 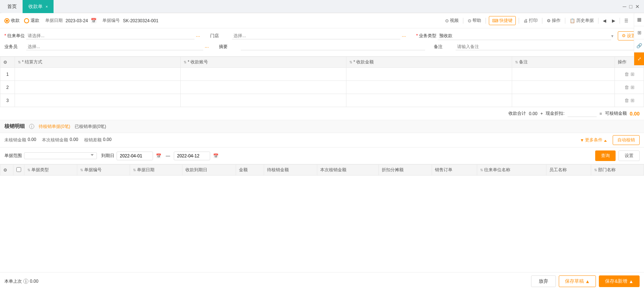 I want to click on maximize-btn: □, so click(x=631, y=7).